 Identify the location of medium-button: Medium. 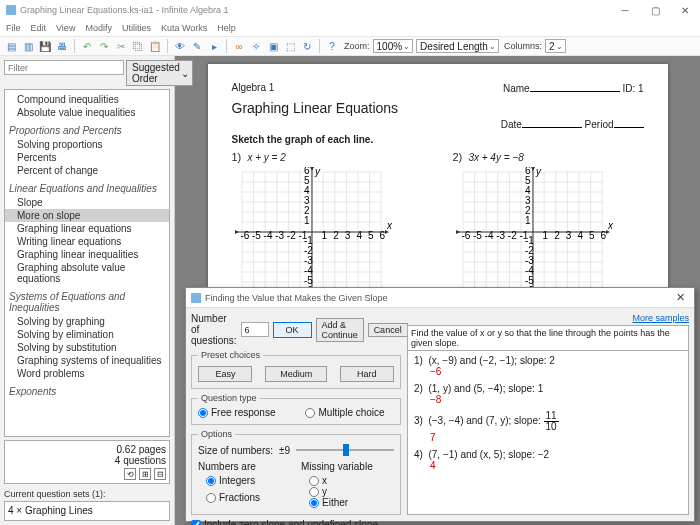
(296, 374).